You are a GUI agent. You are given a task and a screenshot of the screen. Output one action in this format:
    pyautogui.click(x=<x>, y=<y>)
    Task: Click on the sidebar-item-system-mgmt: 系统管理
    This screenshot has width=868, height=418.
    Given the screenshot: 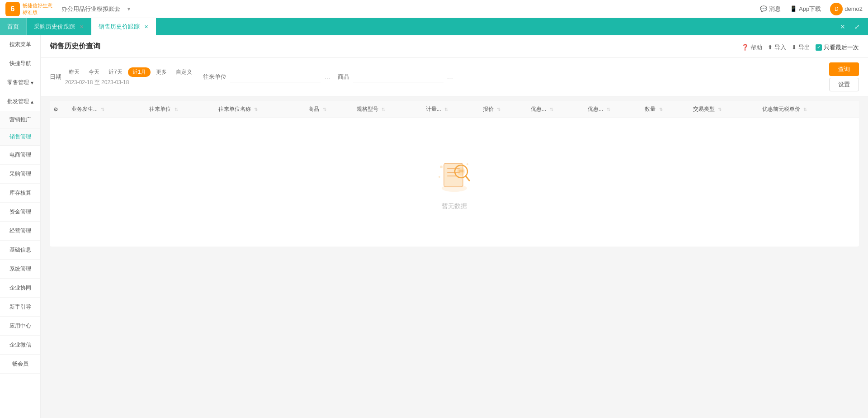 What is the action you would take?
    pyautogui.click(x=20, y=269)
    